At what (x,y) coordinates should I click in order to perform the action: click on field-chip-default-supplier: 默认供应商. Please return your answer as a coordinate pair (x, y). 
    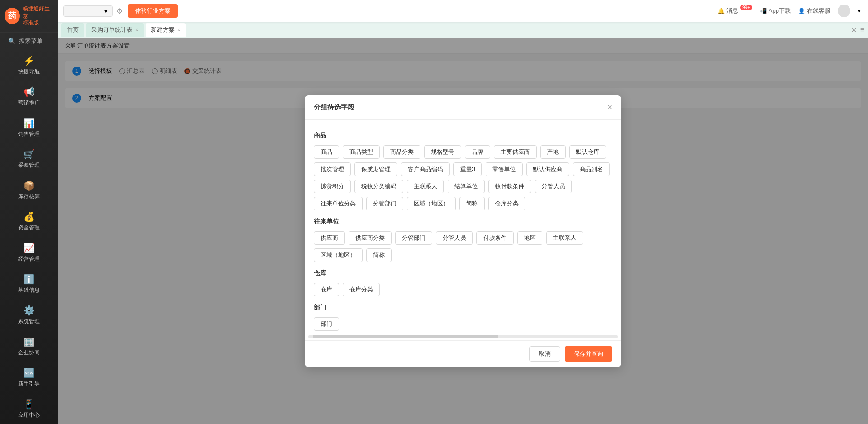
    Looking at the image, I should click on (548, 169).